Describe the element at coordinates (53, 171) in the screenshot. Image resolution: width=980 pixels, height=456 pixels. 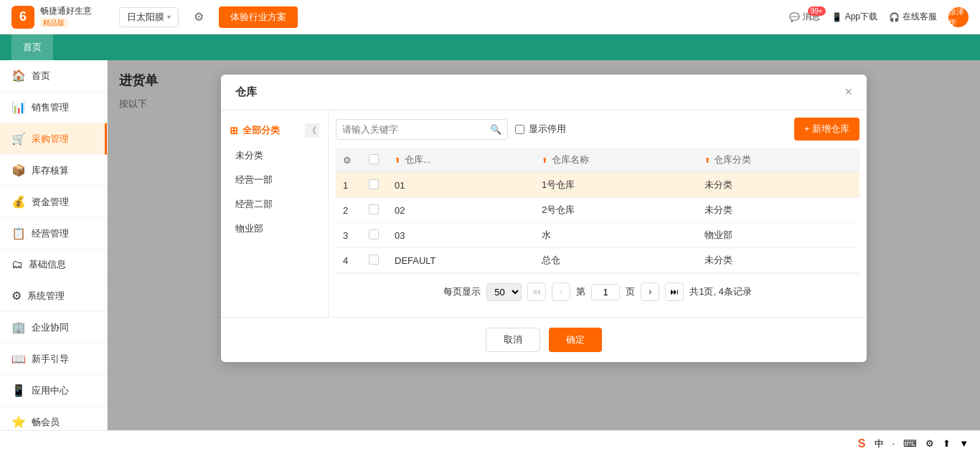
I see `sidebar-item-inventory: 📦 库存核算` at that location.